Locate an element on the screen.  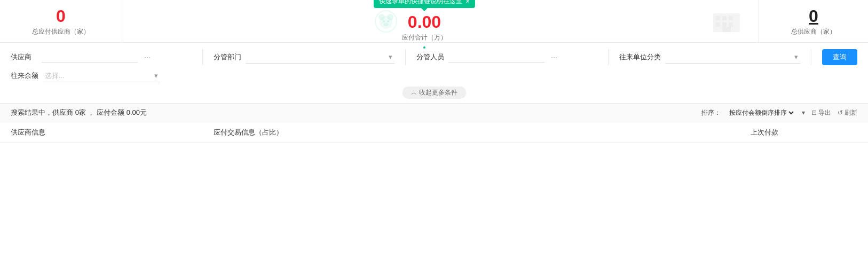
table-col-supplier: 供应商信息 is located at coordinates (112, 132).